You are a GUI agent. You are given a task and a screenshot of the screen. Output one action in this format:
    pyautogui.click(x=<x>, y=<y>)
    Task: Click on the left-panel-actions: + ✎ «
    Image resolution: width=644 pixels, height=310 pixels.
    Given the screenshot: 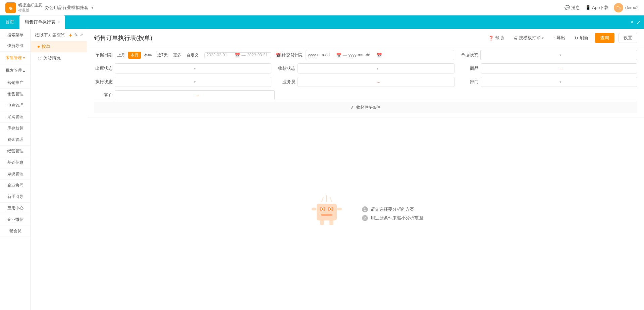 What is the action you would take?
    pyautogui.click(x=76, y=35)
    